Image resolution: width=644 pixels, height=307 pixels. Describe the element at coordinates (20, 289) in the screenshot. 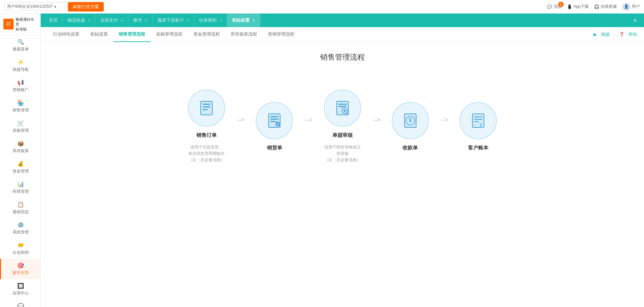

I see `sidebar-item-apps: 🔲 应用中心` at that location.